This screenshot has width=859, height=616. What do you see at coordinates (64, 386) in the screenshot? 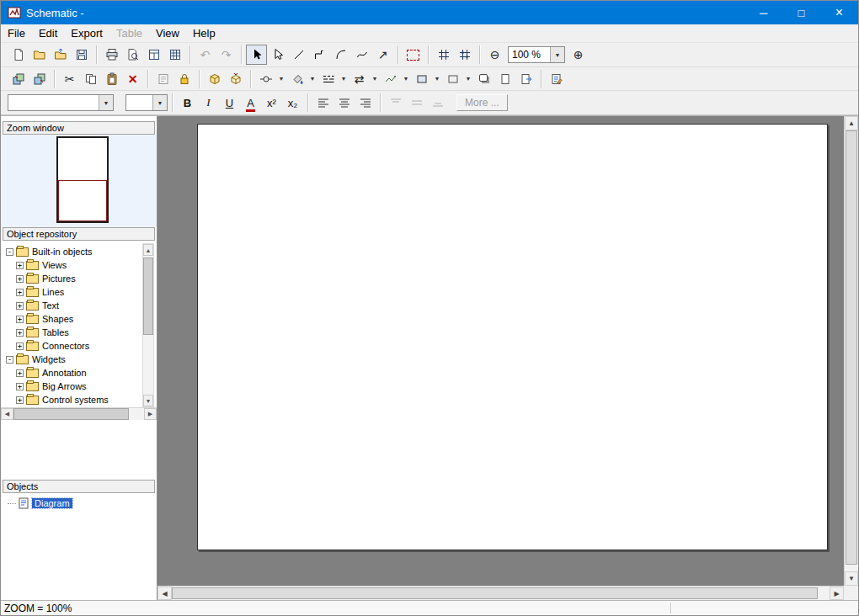
I see `tree-item-label: Big Arrows` at bounding box center [64, 386].